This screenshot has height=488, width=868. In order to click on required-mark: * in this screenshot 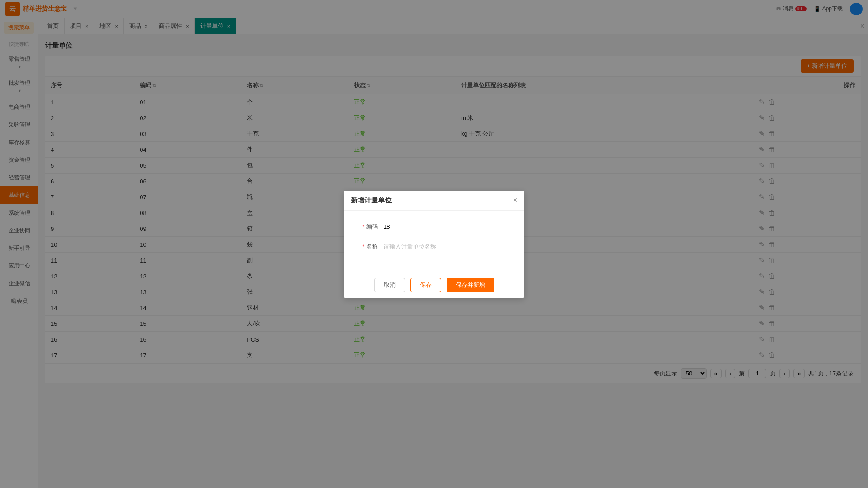, I will do `click(363, 227)`.